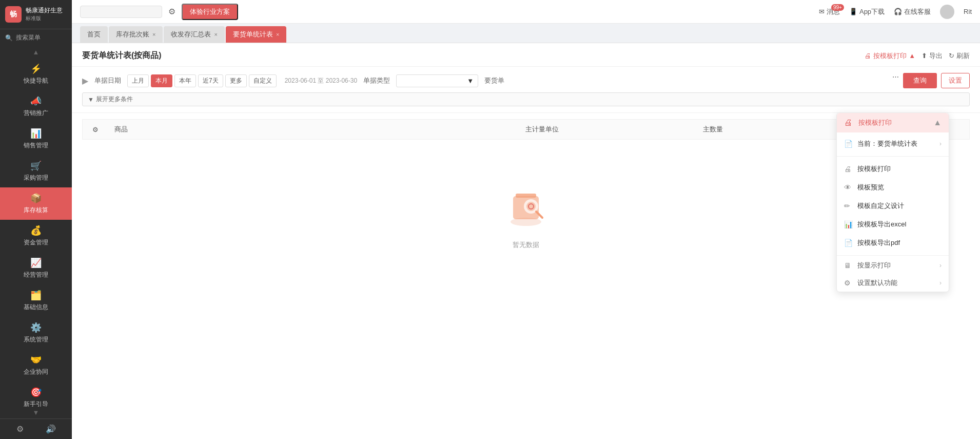 This screenshot has width=980, height=439. I want to click on dropdown-item-template-pdf: 📄 按模板导出pdf, so click(893, 243).